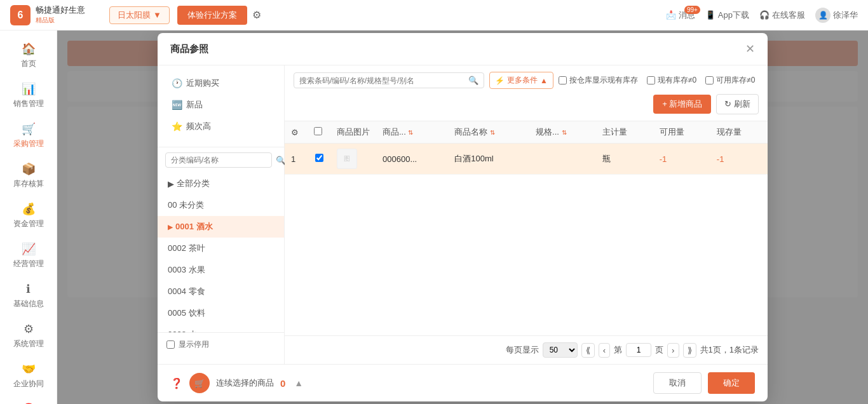  I want to click on refresh-button: ↻ 刷新, so click(737, 104).